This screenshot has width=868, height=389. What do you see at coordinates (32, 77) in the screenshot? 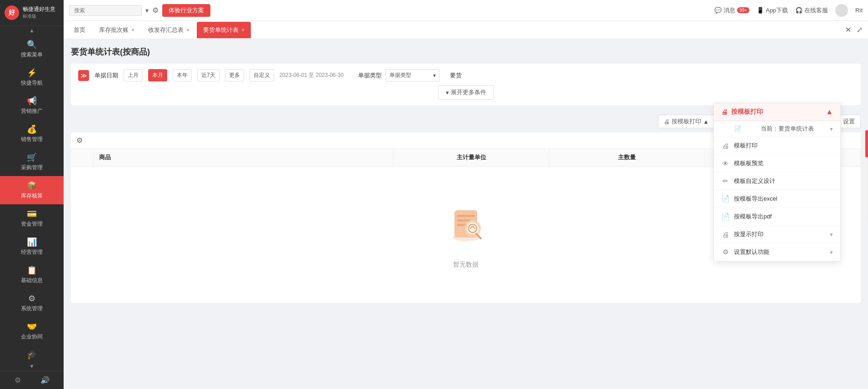
I see `sidebar-item-quicknav: ⚡ 快捷导航` at bounding box center [32, 77].